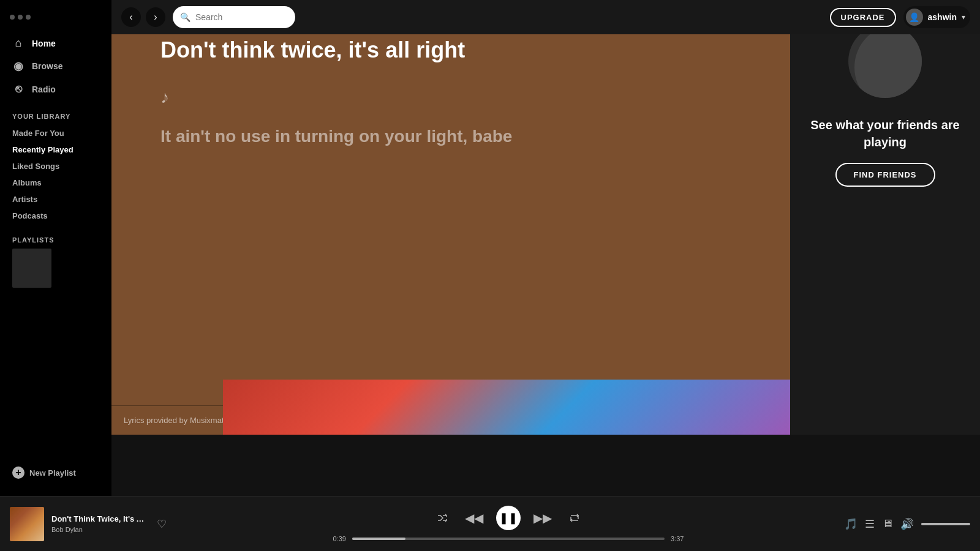 The width and height of the screenshot is (980, 551). I want to click on sidebar-item-podcasts: Podcasts, so click(56, 216).